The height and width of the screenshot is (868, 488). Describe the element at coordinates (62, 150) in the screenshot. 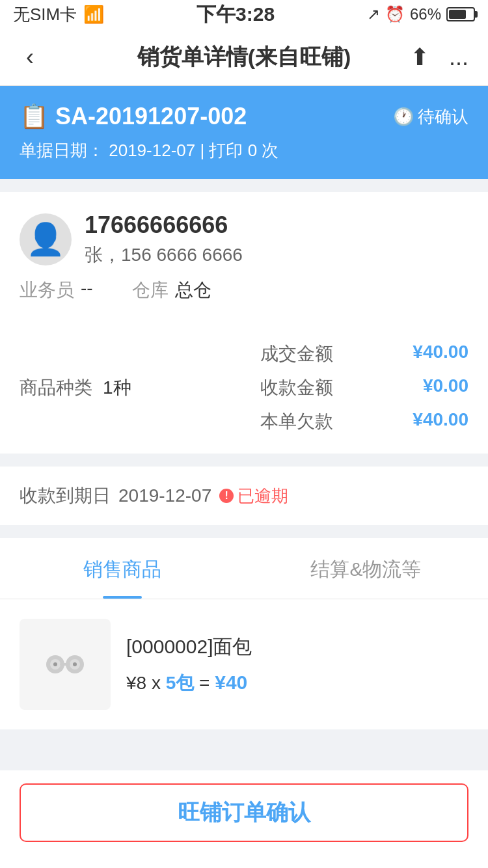

I see `date-label: 单据日期：` at that location.